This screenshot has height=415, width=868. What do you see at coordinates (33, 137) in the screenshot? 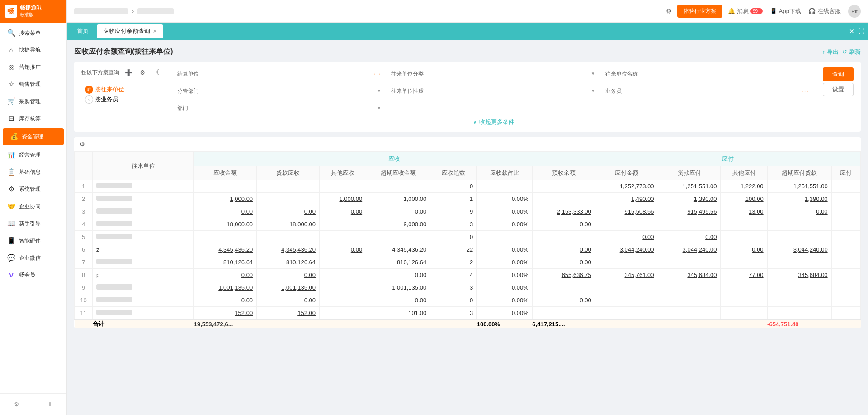
I see `sidebar-item-finance: 💰 资金管理` at bounding box center [33, 137].